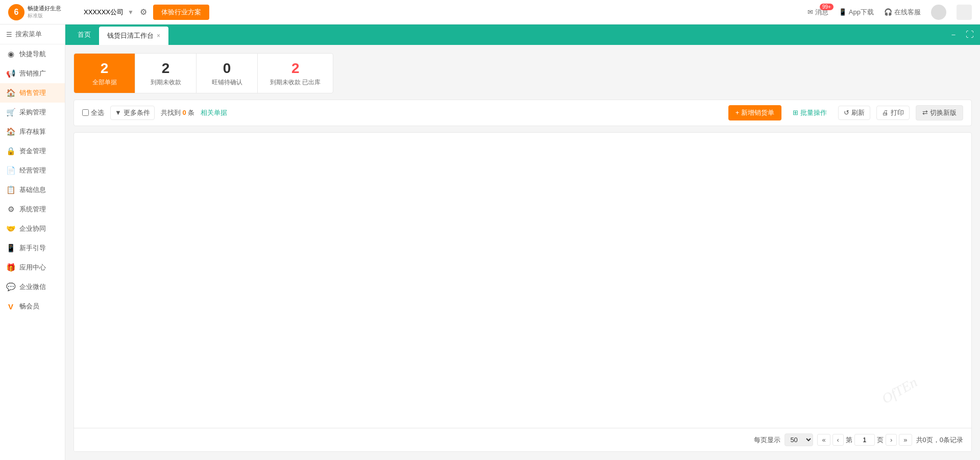 This screenshot has width=980, height=460. Describe the element at coordinates (11, 209) in the screenshot. I see `system-icon: ⚙` at that location.